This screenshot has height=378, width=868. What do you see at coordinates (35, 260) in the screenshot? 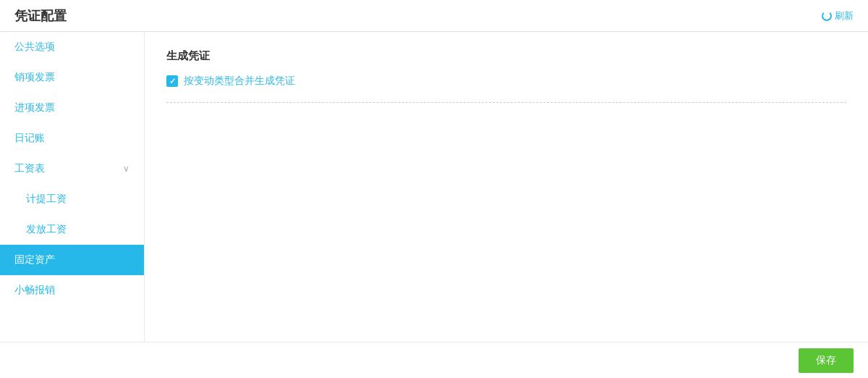
I see `sidebar-item-label: 固定资产` at bounding box center [35, 260].